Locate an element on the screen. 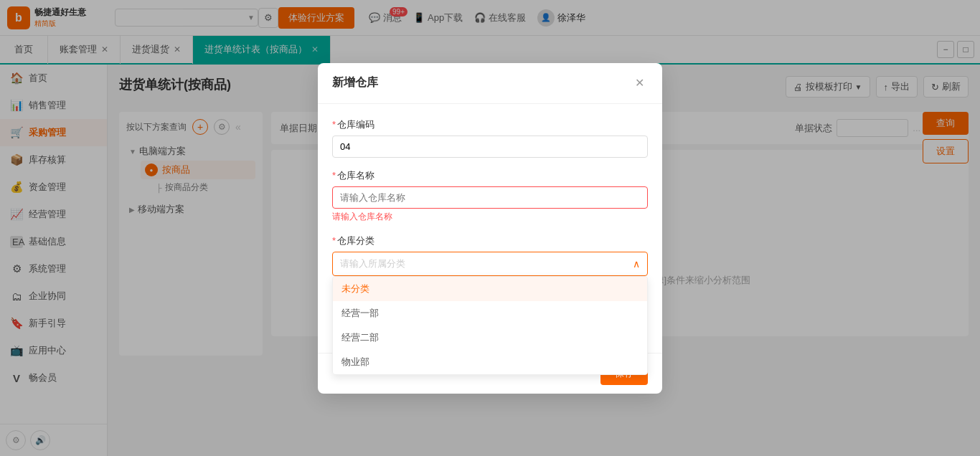 This screenshot has width=980, height=456. category-label: * 仓库分类 is located at coordinates (490, 241).